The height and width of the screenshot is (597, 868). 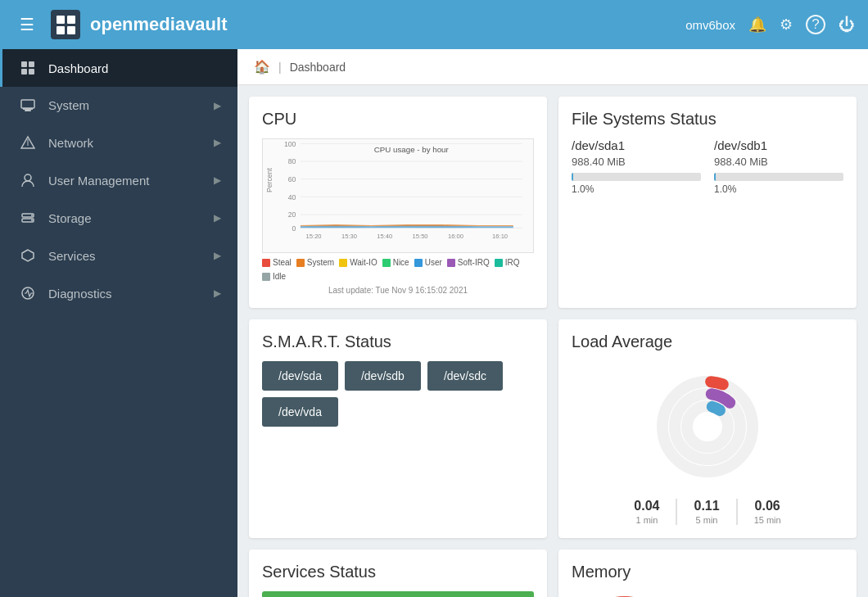 I want to click on filesystem-item-sdb1: /dev/sdb1 988.40 MiB 1.0%, so click(x=779, y=167).